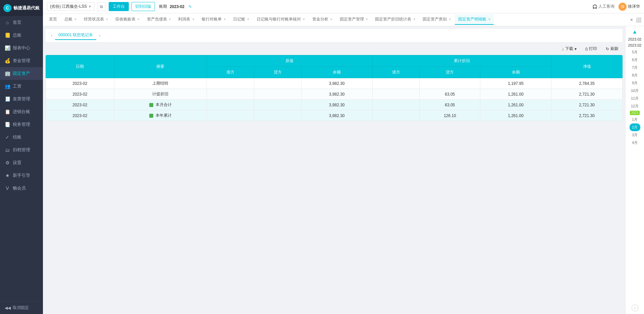 The image size is (644, 314). I want to click on sidebar-item-label: 工资, so click(17, 86).